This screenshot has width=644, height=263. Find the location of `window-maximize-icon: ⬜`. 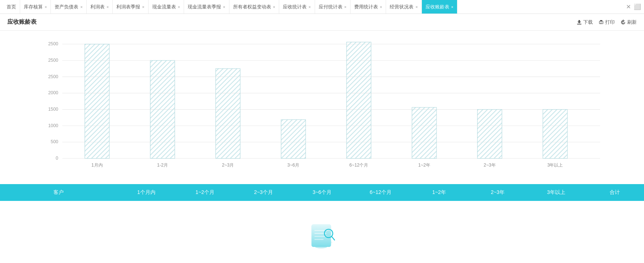

window-maximize-icon: ⬜ is located at coordinates (637, 7).